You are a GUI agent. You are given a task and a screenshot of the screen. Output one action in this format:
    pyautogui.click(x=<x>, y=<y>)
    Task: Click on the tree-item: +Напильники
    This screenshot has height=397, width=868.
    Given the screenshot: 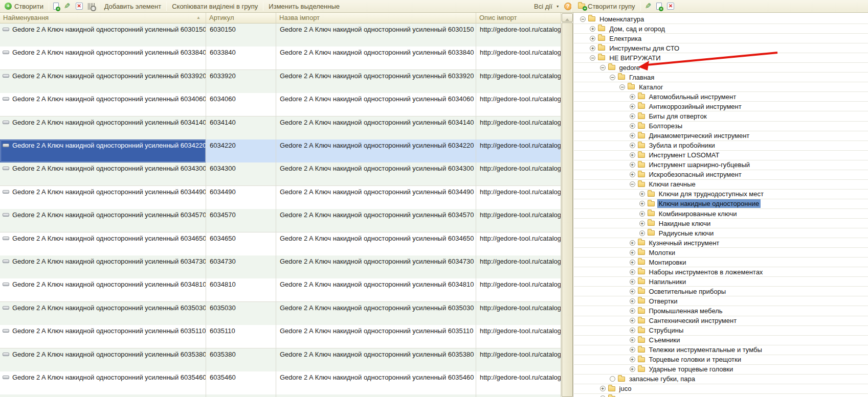 What is the action you would take?
    pyautogui.click(x=721, y=282)
    